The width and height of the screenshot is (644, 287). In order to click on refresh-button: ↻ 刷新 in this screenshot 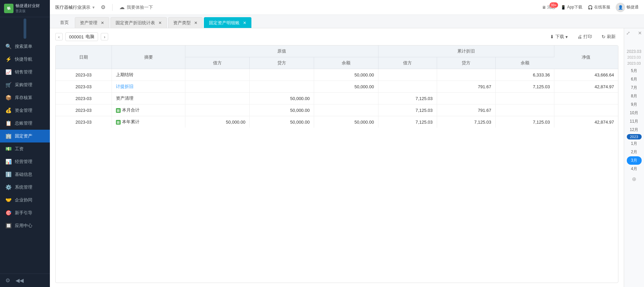, I will do `click(609, 37)`.